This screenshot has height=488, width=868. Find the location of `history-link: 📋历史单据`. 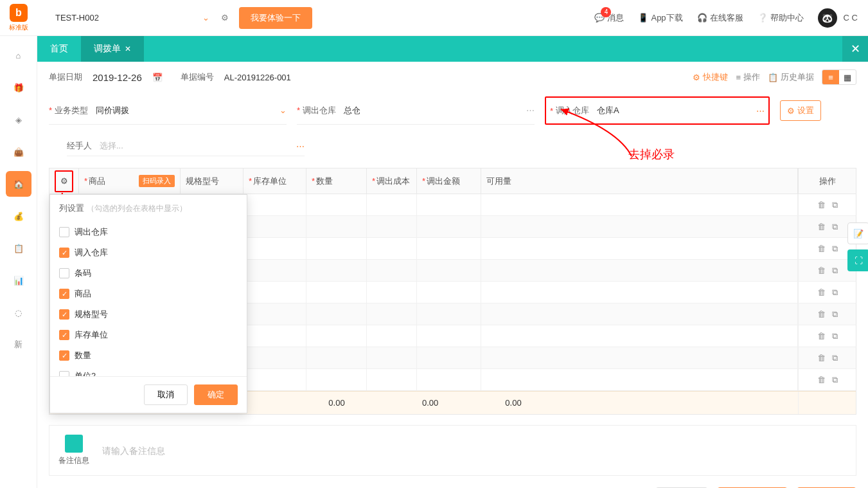

history-link: 📋历史单据 is located at coordinates (791, 77).